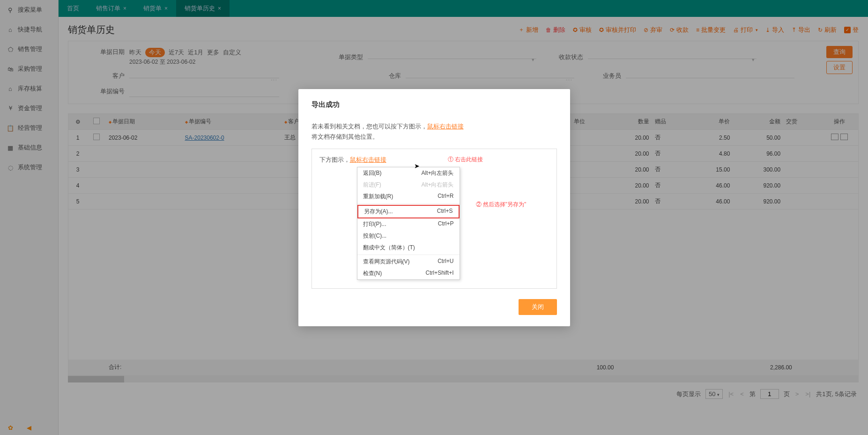  I want to click on close-button: 关闭, so click(538, 307).